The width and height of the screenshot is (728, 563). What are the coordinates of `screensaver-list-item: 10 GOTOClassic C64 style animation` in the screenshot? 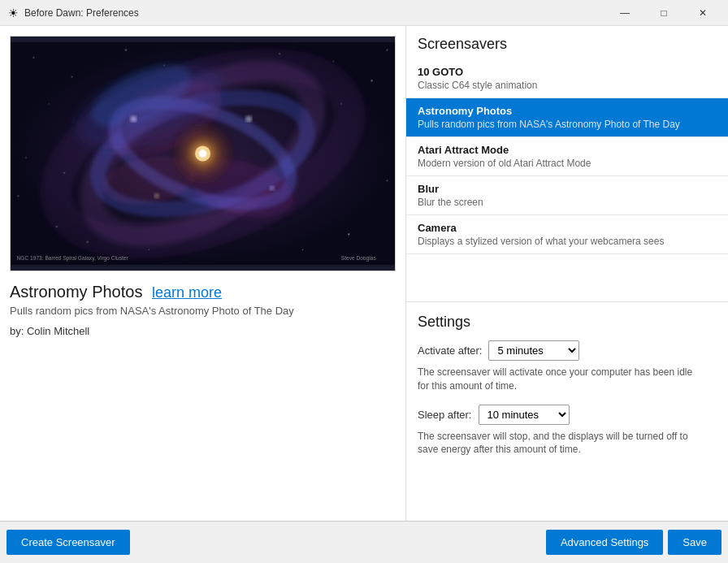 It's located at (567, 79).